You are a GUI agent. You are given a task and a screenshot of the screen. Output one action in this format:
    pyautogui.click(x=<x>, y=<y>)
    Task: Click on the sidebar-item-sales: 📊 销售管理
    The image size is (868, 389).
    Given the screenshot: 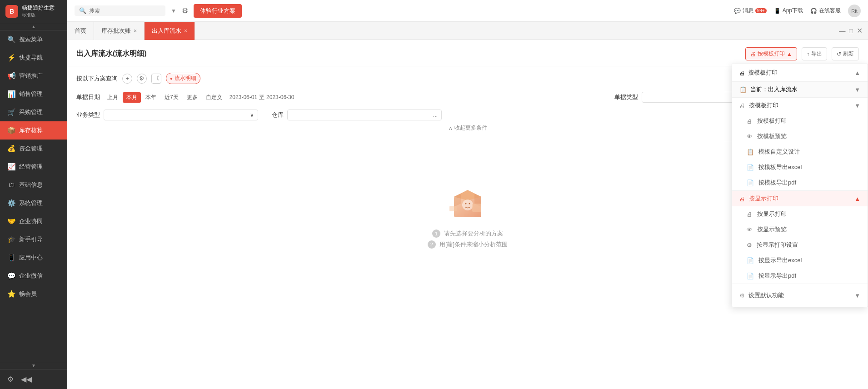 What is the action you would take?
    pyautogui.click(x=34, y=94)
    